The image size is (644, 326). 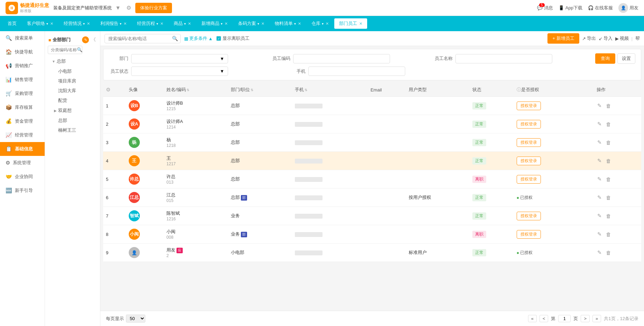 I want to click on nav-tab-客户联络: 客户联络 ▾ ✕, so click(x=40, y=24).